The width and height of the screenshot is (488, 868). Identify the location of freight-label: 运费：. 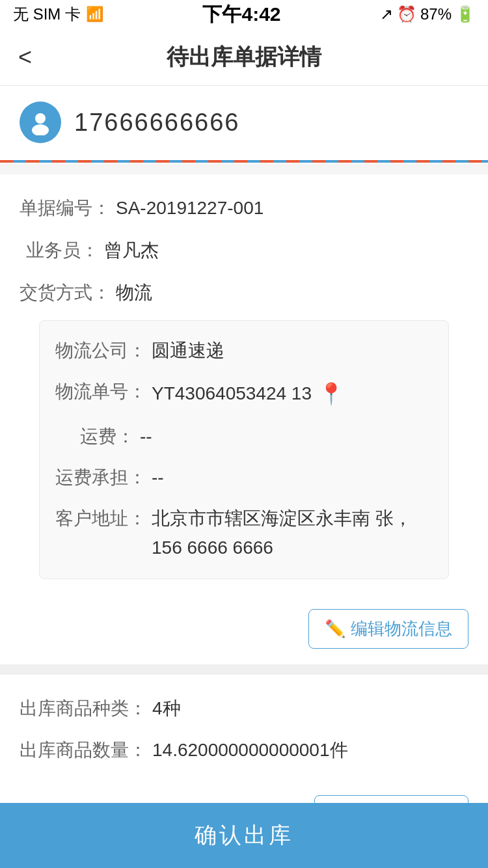
(98, 437).